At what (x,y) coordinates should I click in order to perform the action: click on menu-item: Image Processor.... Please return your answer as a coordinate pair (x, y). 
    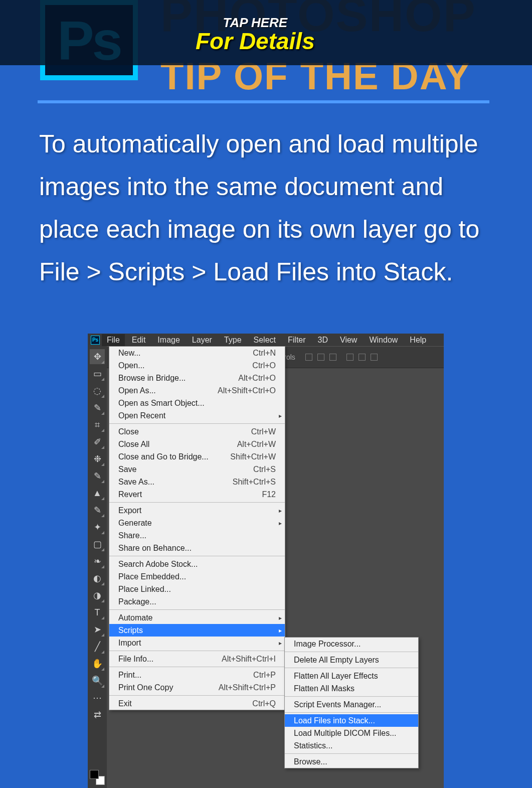
    Looking at the image, I should click on (351, 644).